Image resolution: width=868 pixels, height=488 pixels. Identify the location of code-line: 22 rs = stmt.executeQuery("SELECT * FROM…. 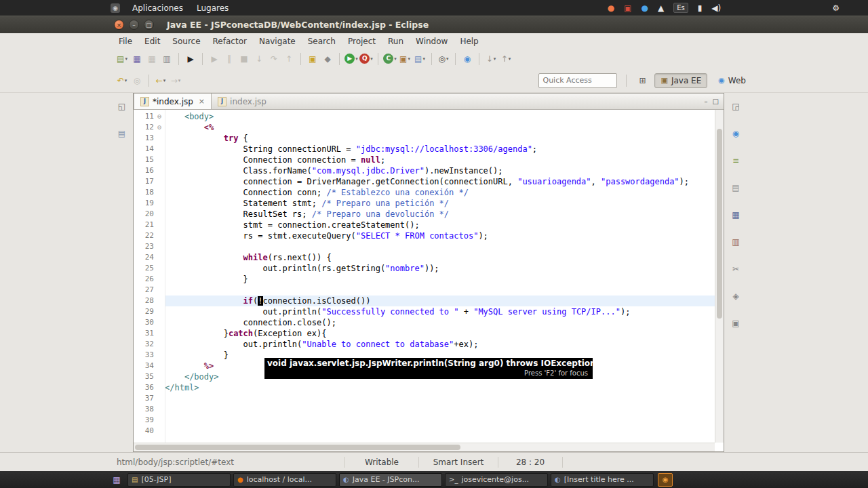
(429, 236).